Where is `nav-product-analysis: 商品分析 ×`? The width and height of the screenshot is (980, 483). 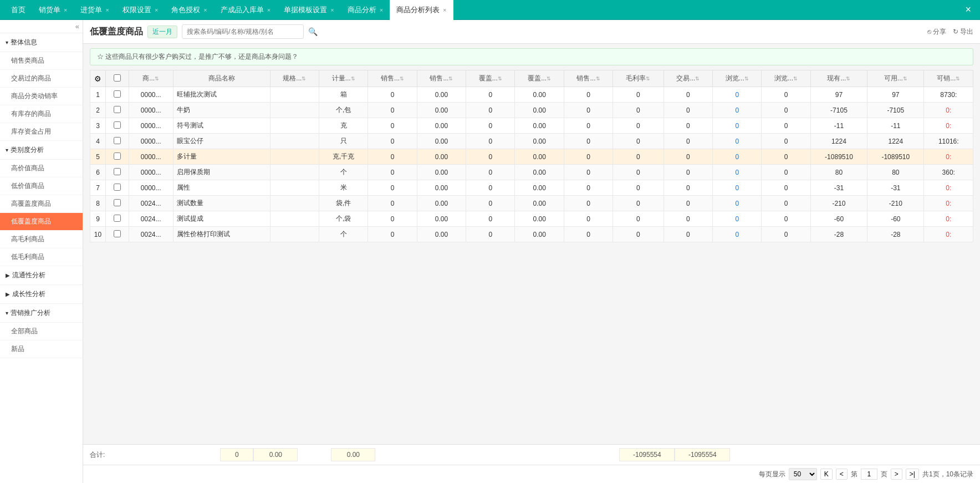
nav-product-analysis: 商品分析 × is located at coordinates (365, 10).